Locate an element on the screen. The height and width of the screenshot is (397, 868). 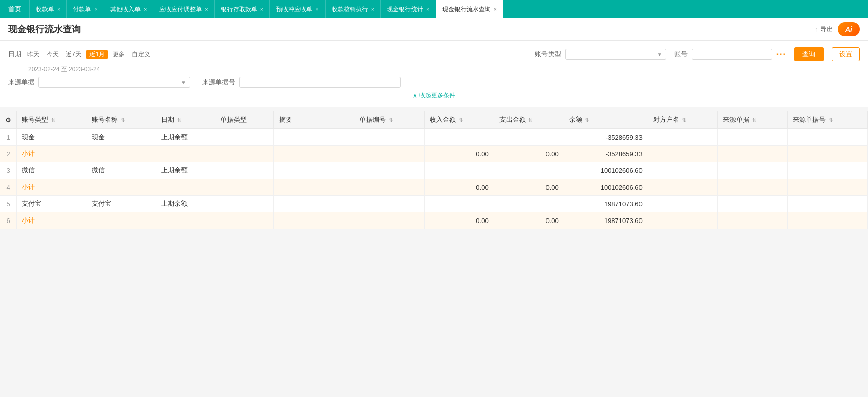
shortcut-more: 更多 is located at coordinates (119, 55).